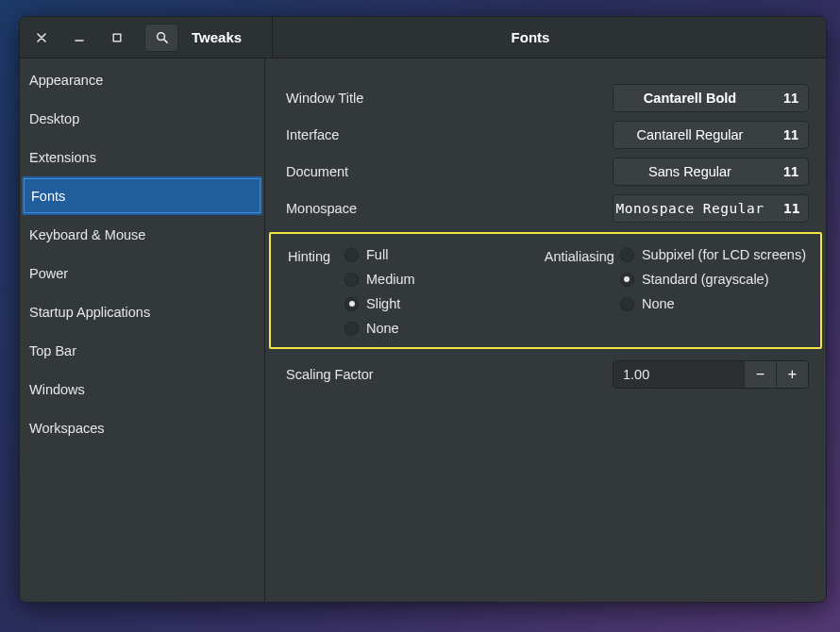  Describe the element at coordinates (317, 172) in the screenshot. I see `font-row-label: Document` at that location.